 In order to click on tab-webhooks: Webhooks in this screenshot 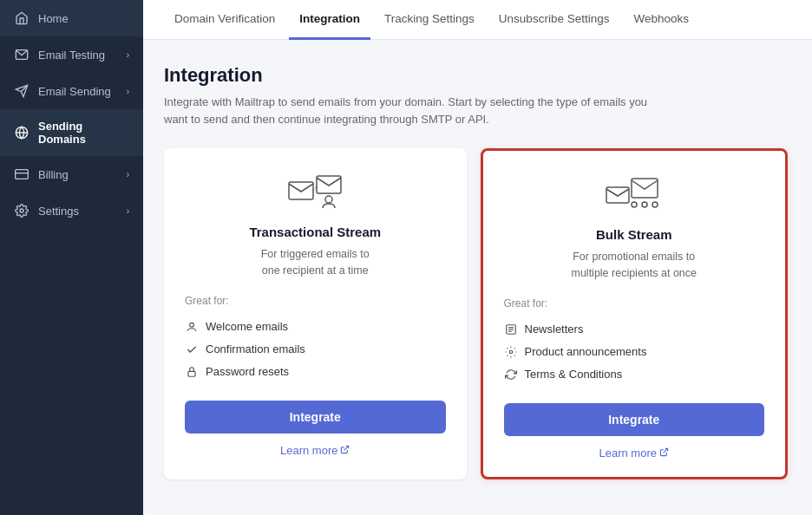, I will do `click(661, 20)`.